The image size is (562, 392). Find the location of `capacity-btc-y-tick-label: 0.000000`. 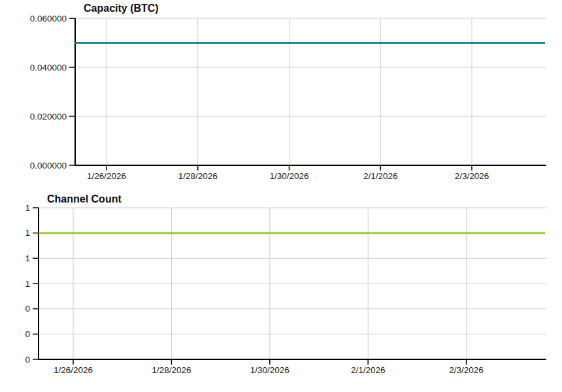

capacity-btc-y-tick-label: 0.000000 is located at coordinates (48, 166).